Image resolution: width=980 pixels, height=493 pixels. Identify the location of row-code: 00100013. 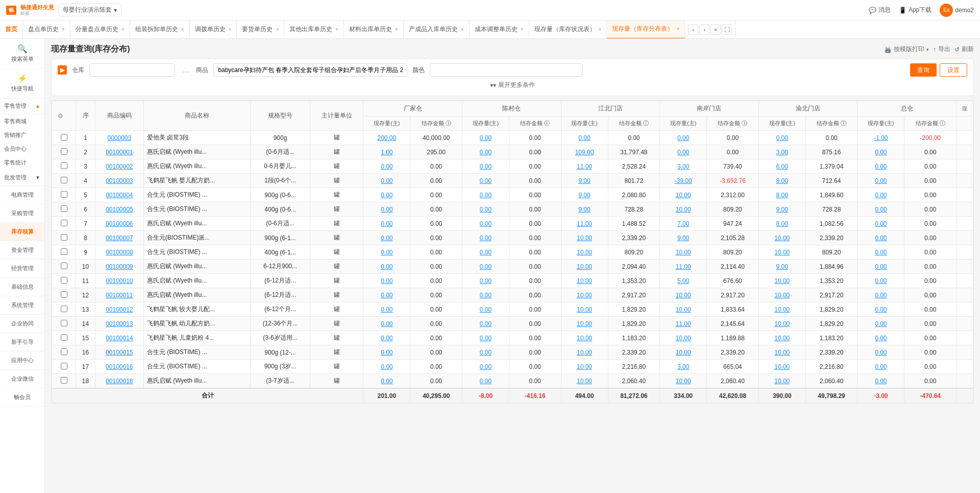
(119, 324).